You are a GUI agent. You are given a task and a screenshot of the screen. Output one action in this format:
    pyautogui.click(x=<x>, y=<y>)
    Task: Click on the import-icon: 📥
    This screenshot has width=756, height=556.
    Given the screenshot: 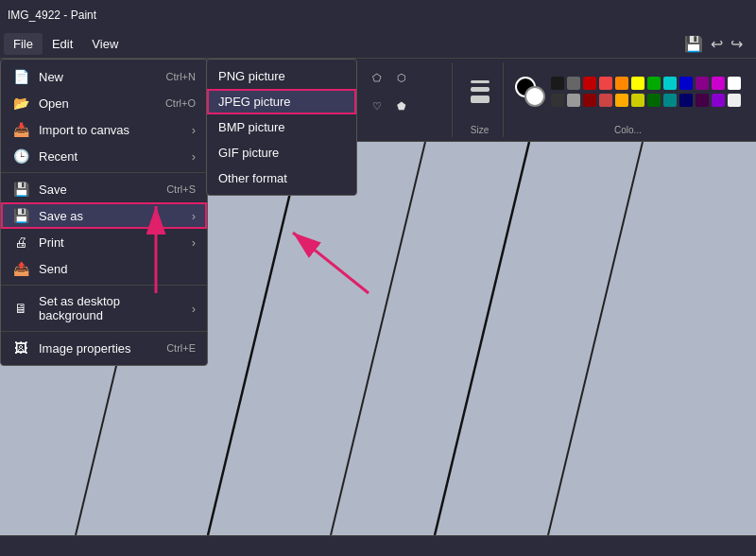 What is the action you would take?
    pyautogui.click(x=21, y=130)
    